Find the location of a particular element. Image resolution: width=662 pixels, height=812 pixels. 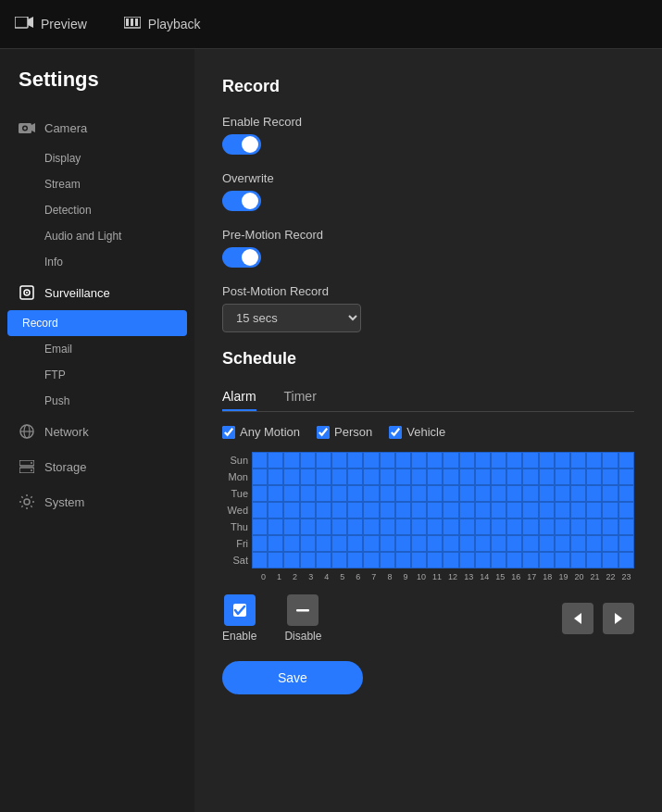

checkbox-person: Person is located at coordinates (344, 431).